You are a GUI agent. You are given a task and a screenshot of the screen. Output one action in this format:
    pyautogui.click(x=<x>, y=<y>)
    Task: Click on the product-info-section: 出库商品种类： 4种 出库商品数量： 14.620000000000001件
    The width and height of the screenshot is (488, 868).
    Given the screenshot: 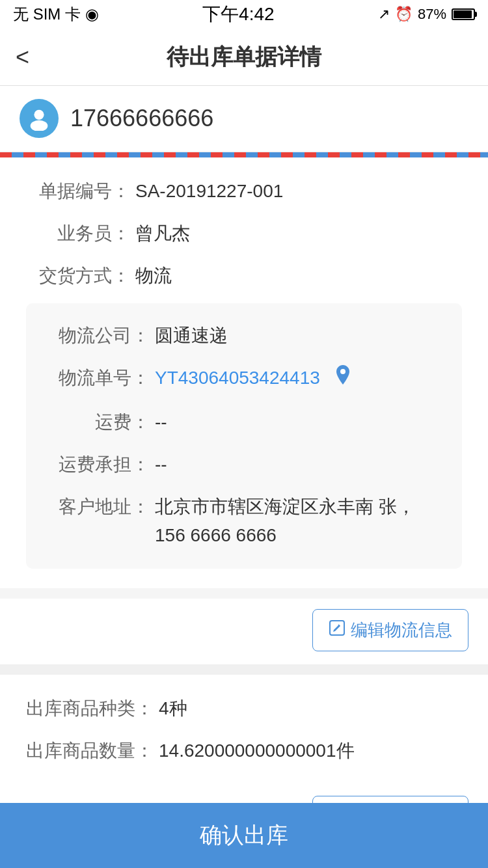 What is the action you would take?
    pyautogui.click(x=244, y=730)
    